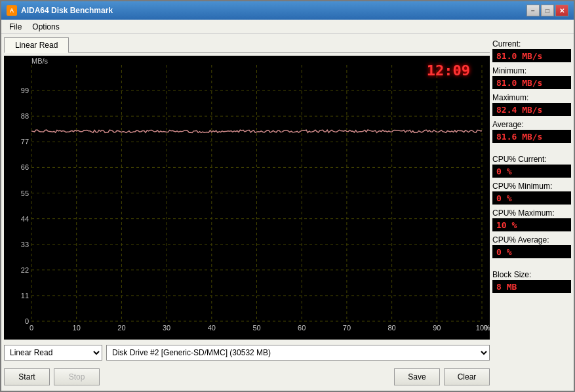  What do you see at coordinates (287, 27) in the screenshot?
I see `menu-bar: File Options` at bounding box center [287, 27].